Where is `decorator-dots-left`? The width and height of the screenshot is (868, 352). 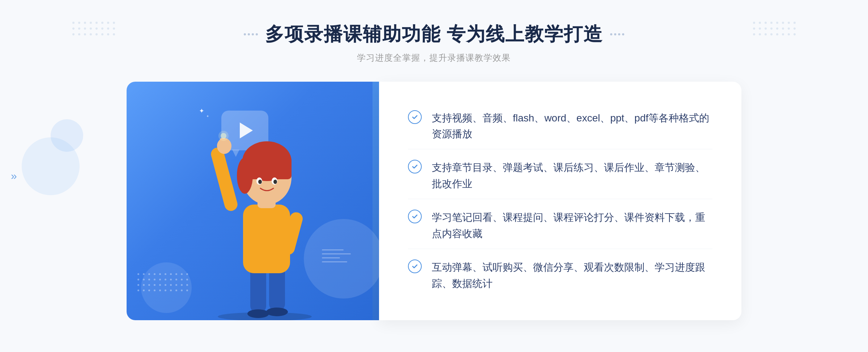 decorator-dots-left is located at coordinates (251, 34).